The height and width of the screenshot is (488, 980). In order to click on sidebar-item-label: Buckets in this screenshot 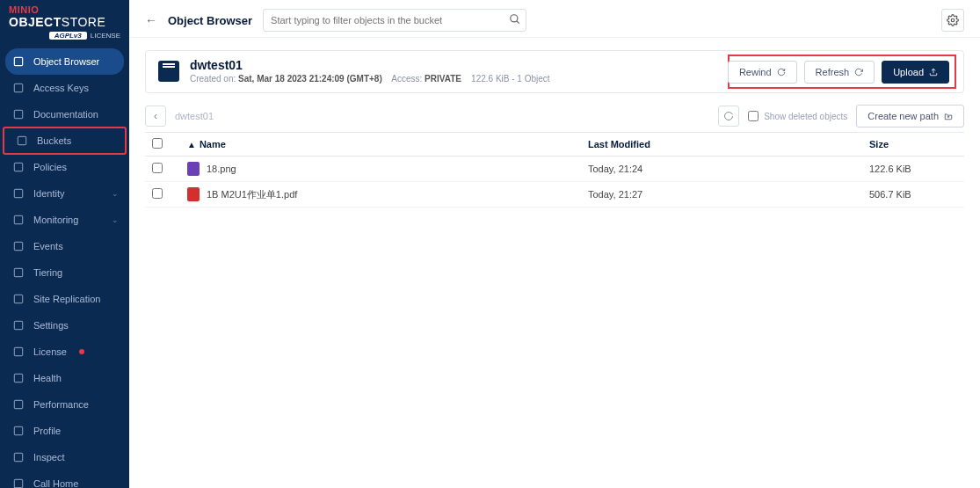, I will do `click(54, 141)`.